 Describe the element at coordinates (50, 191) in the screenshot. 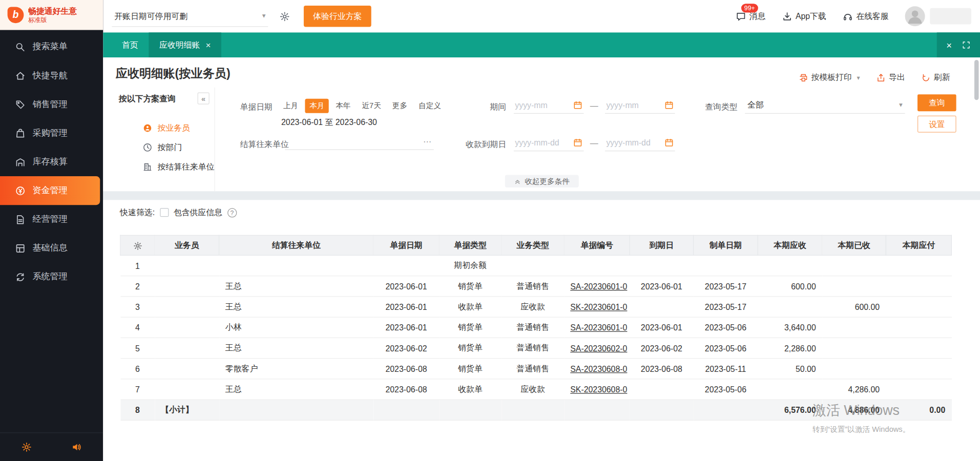

I see `sidebar-item-funds: 资金管理` at that location.